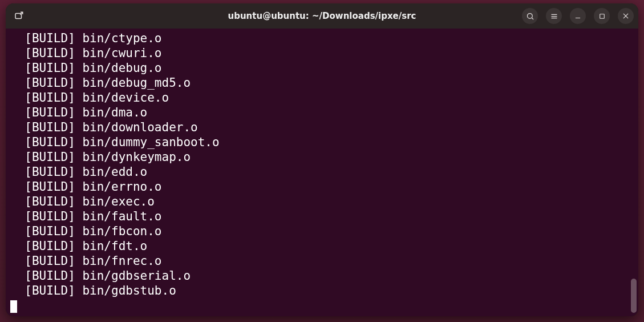 The height and width of the screenshot is (322, 644). What do you see at coordinates (602, 16) in the screenshot?
I see `maximize-button` at bounding box center [602, 16].